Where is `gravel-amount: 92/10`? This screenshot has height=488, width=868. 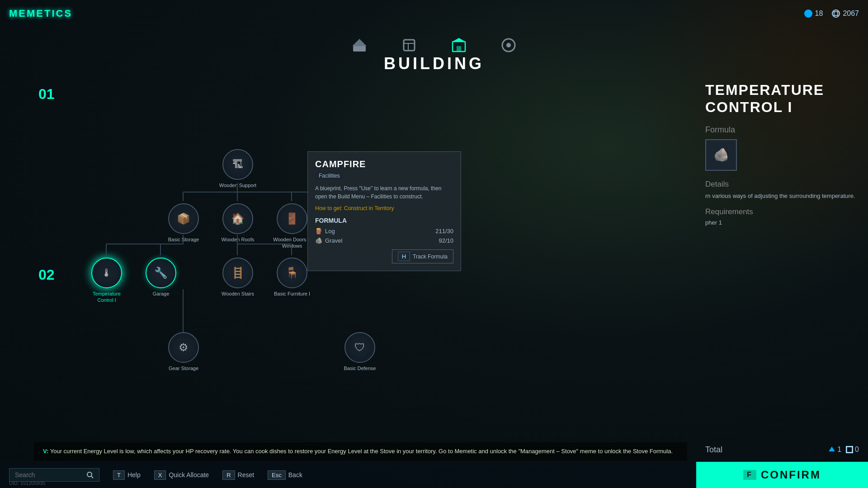
gravel-amount: 92/10 is located at coordinates (446, 240).